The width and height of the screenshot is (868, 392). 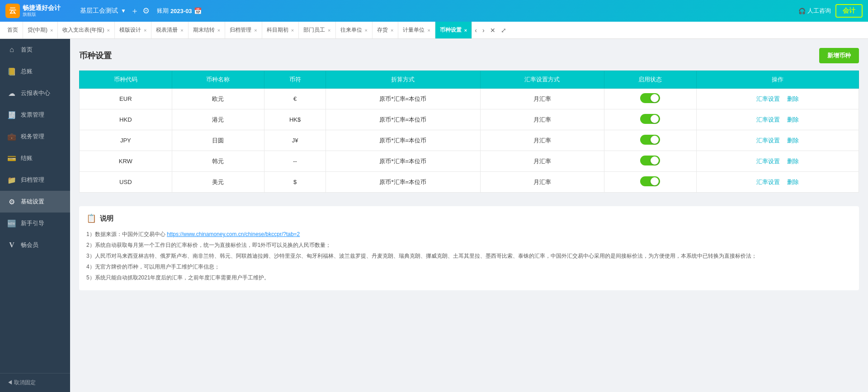 What do you see at coordinates (182, 30) in the screenshot?
I see `tab-taxclear-close: ×` at bounding box center [182, 30].